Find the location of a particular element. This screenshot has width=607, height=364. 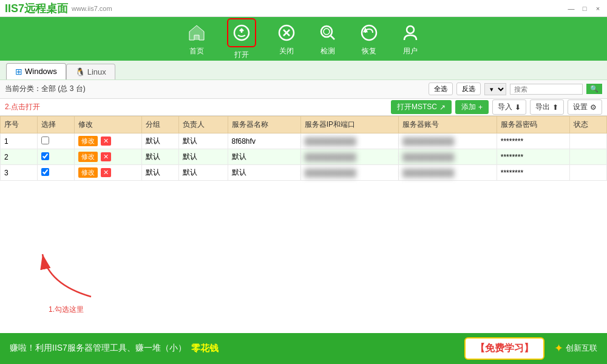

th-ip: 服务器IP和端口 is located at coordinates (350, 125).